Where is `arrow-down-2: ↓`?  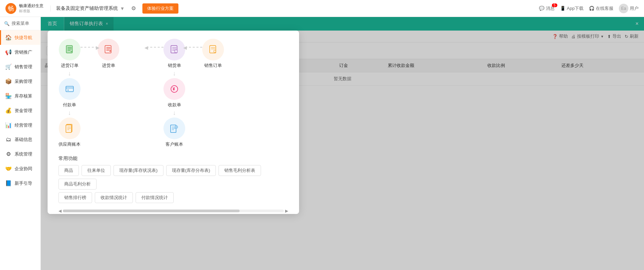
arrow-down-2: ↓ is located at coordinates (69, 113).